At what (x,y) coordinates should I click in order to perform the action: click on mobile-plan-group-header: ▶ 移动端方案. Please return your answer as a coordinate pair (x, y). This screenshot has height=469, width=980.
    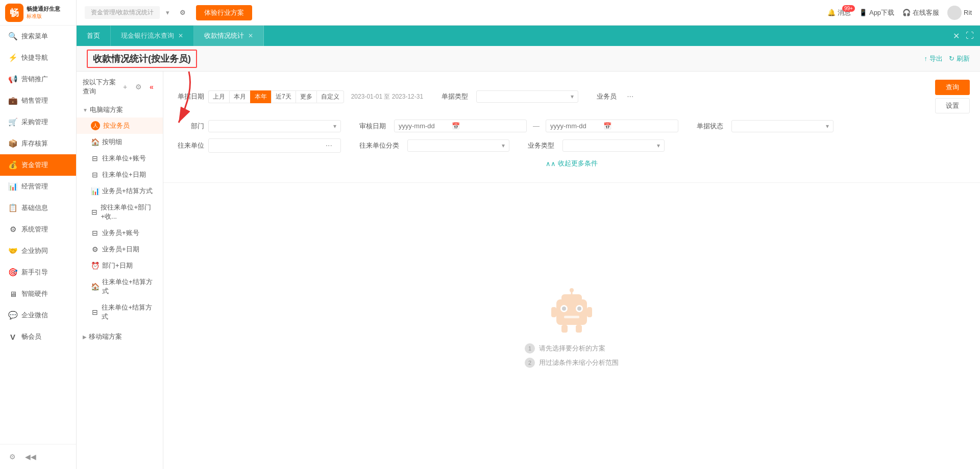
    Looking at the image, I should click on (119, 337).